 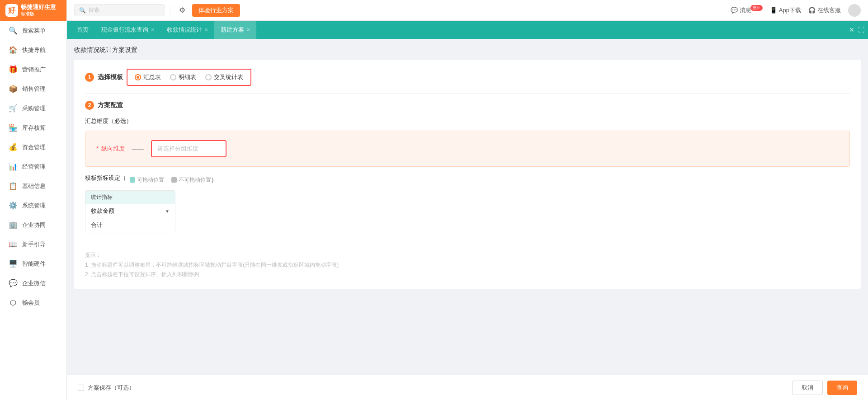 What do you see at coordinates (33, 108) in the screenshot?
I see `sidebar-item-purchase: 🛒 采购管理` at bounding box center [33, 108].